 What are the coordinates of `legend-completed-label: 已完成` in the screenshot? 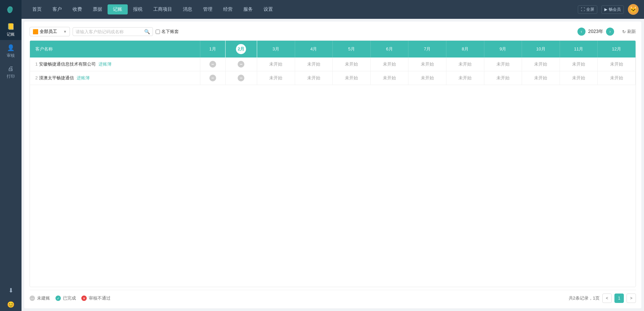 It's located at (69, 298).